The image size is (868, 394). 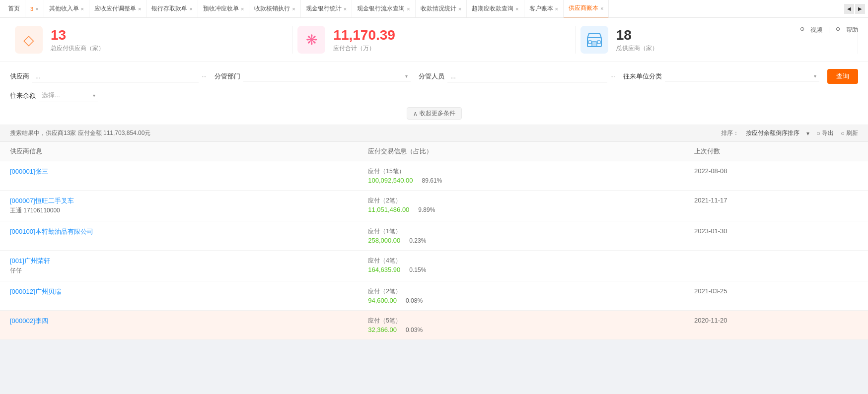 What do you see at coordinates (517, 76) in the screenshot?
I see `filter-person: 分管人员 ···` at bounding box center [517, 76].